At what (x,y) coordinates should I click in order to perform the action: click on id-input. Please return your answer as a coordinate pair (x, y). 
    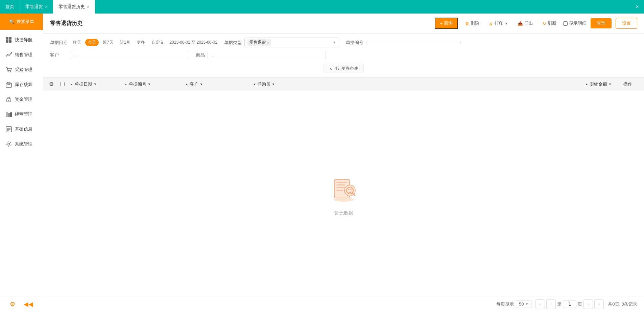
    Looking at the image, I should click on (413, 43).